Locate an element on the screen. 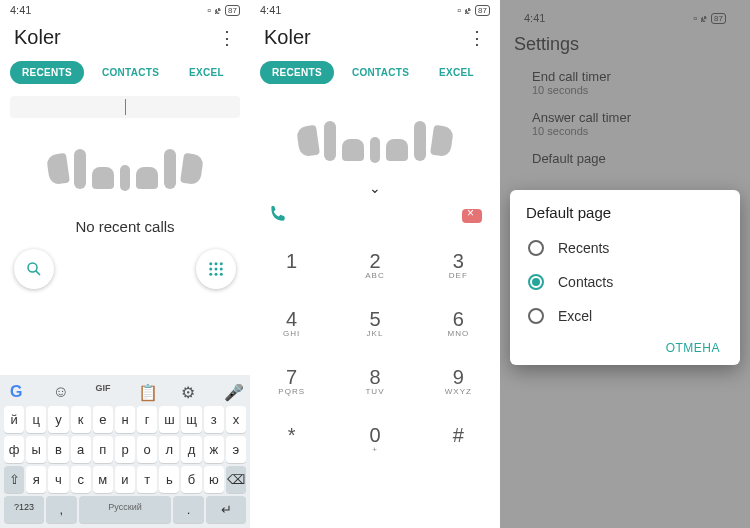 The height and width of the screenshot is (528, 750). search-button is located at coordinates (34, 269).